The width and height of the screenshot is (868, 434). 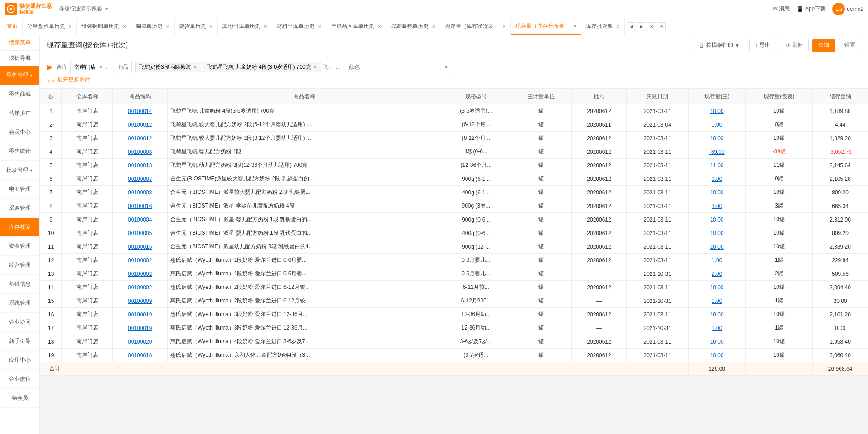 What do you see at coordinates (642, 27) in the screenshot?
I see `tab-next-arrow: ▶` at bounding box center [642, 27].